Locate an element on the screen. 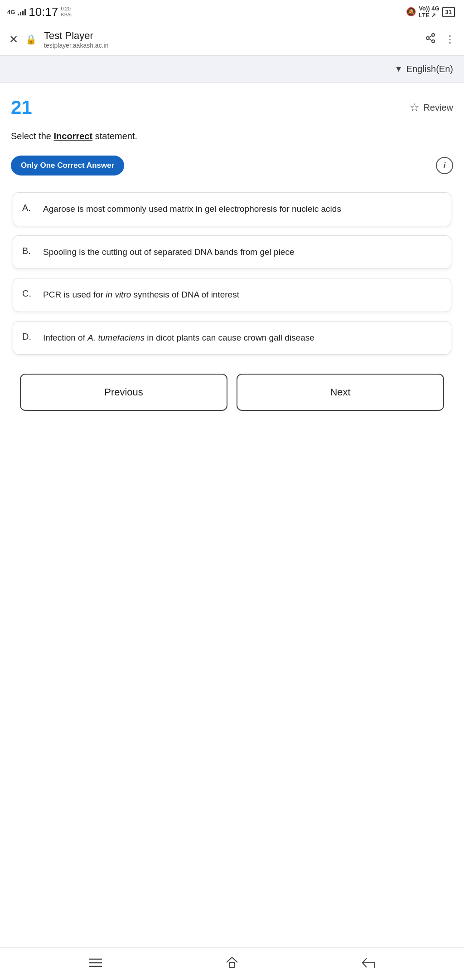 This screenshot has width=464, height=980. menu-icon is located at coordinates (96, 964).